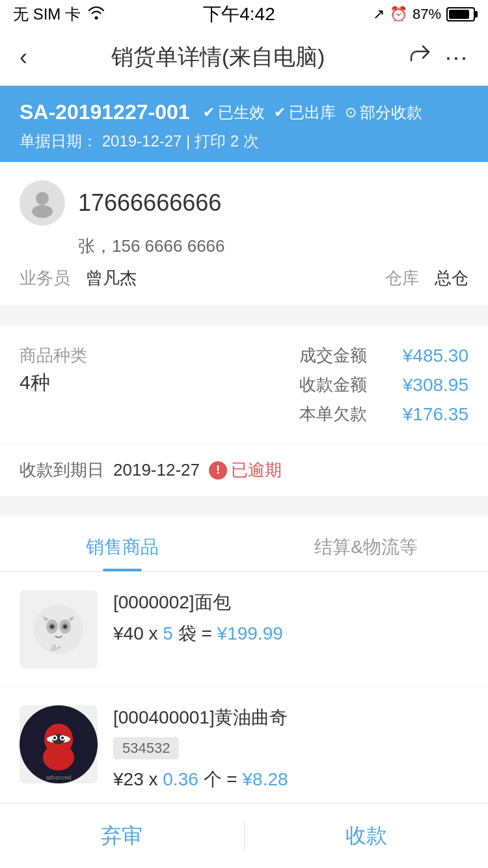 This screenshot has width=488, height=868. I want to click on order-date-row: 单据日期： 2019-12-27 | 打印 2 次, so click(244, 141).